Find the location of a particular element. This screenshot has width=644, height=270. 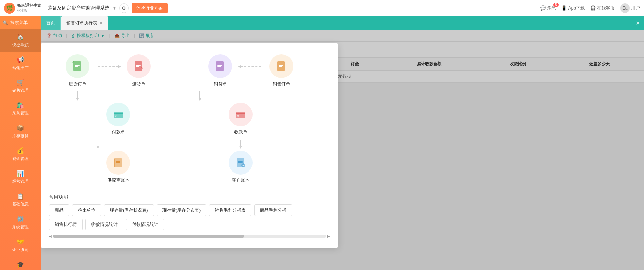

flow-node-purchase-bill: 进货单 is located at coordinates (139, 71).